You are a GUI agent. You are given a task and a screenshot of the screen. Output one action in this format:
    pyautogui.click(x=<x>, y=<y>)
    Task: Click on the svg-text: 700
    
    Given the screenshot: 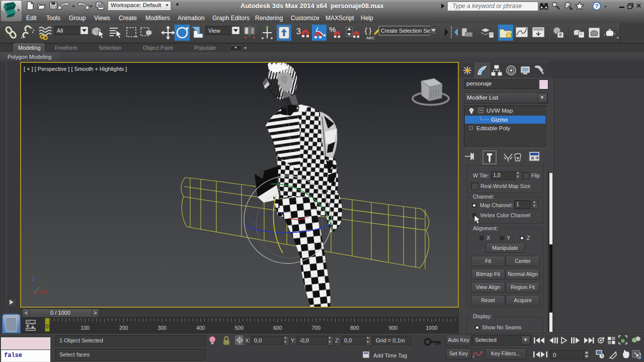 What is the action you would take?
    pyautogui.click(x=316, y=328)
    